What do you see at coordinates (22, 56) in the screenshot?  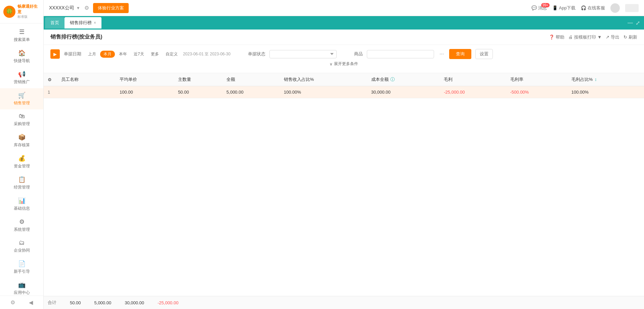 I see `sidebar-item-nav: 🏠 快捷导航` at bounding box center [22, 56].